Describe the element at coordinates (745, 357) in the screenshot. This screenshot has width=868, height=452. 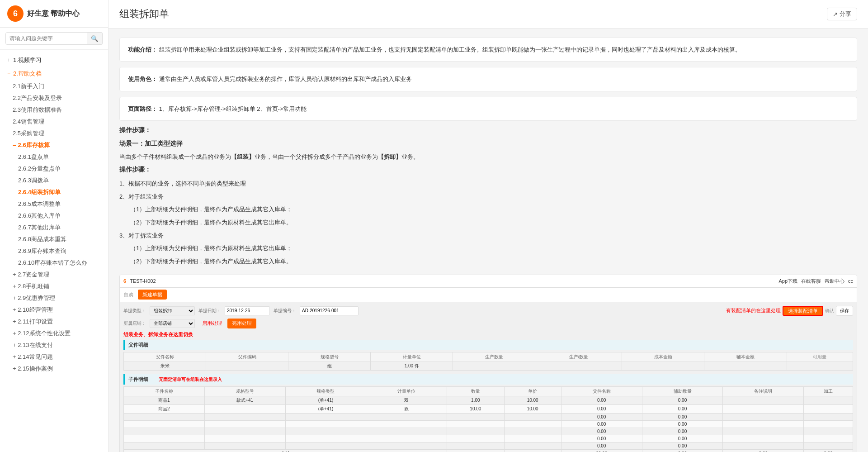
I see `col-aux-amt: 辅本金额` at that location.